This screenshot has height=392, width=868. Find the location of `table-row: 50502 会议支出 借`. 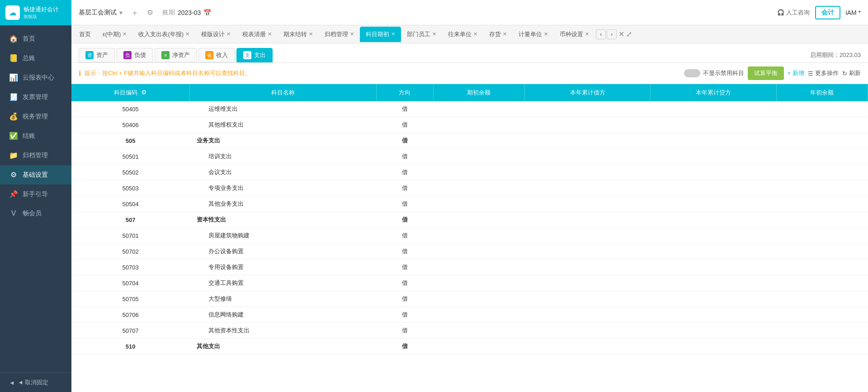

table-row: 50502 会议支出 借 is located at coordinates (470, 173).